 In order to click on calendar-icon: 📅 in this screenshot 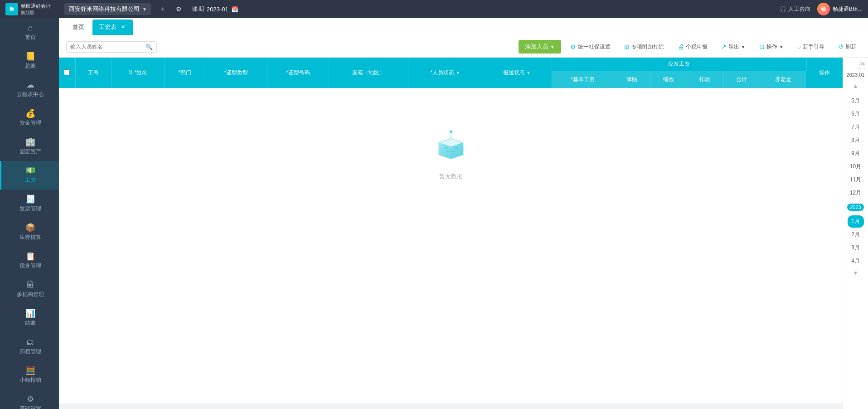, I will do `click(235, 9)`.